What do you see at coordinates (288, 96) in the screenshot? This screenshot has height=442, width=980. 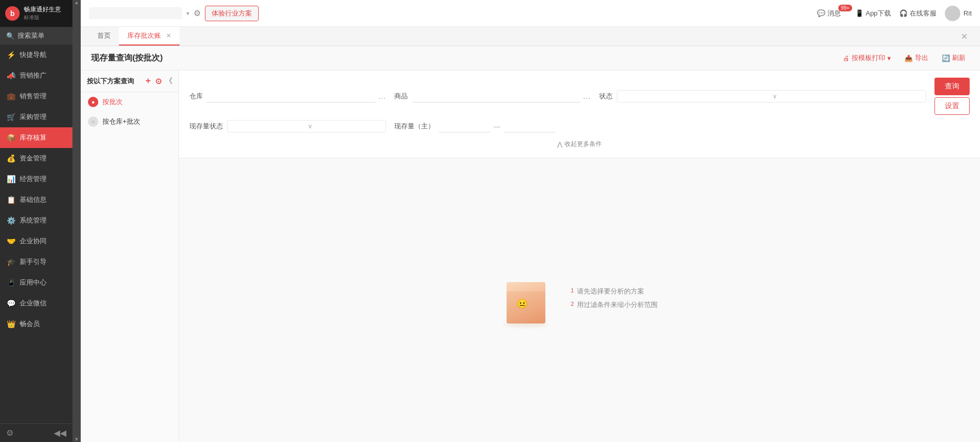 I see `filter-warehouse-group: 仓库 …` at bounding box center [288, 96].